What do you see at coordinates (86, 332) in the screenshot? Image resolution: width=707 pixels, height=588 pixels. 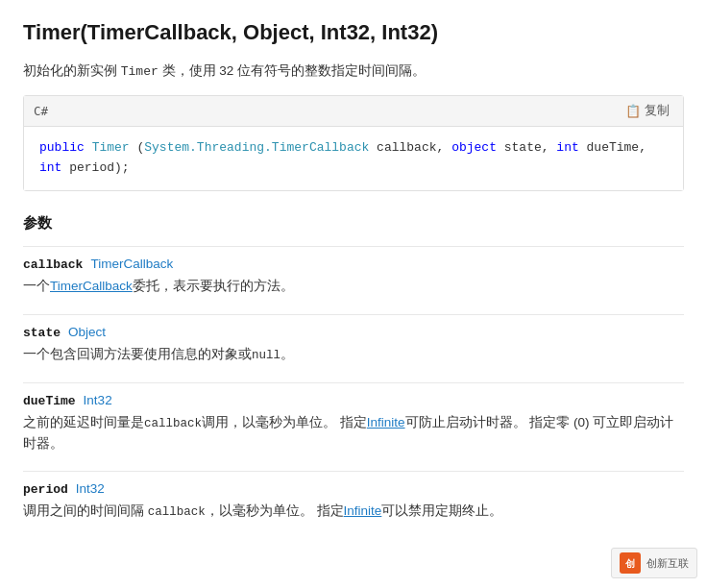 I see `param-type-state: Object` at bounding box center [86, 332].